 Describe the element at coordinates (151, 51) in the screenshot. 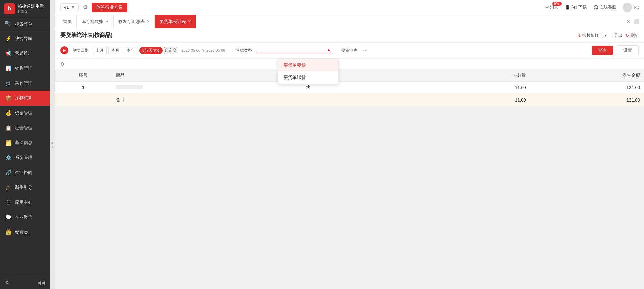

I see `date-btn-7days: 近7天更多` at that location.